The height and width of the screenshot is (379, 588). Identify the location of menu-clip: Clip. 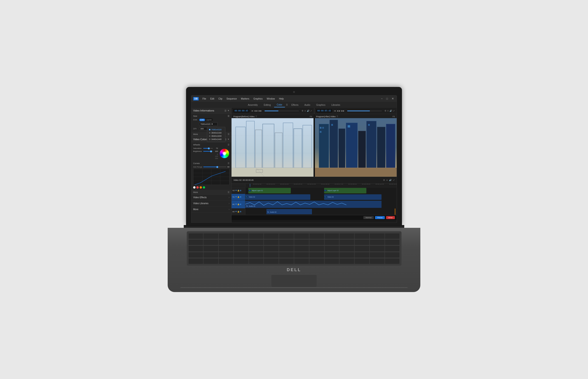
(220, 99).